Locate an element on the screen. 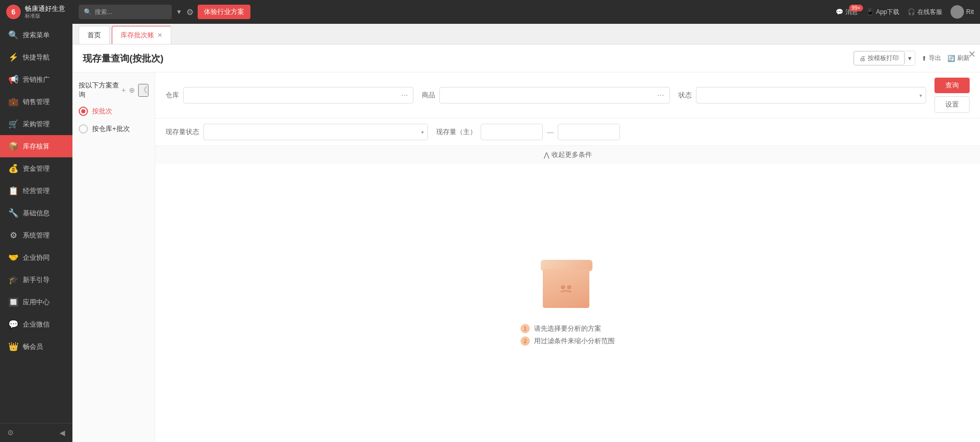 This screenshot has width=980, height=442. scheme-settings-btn: ⊕ is located at coordinates (132, 90).